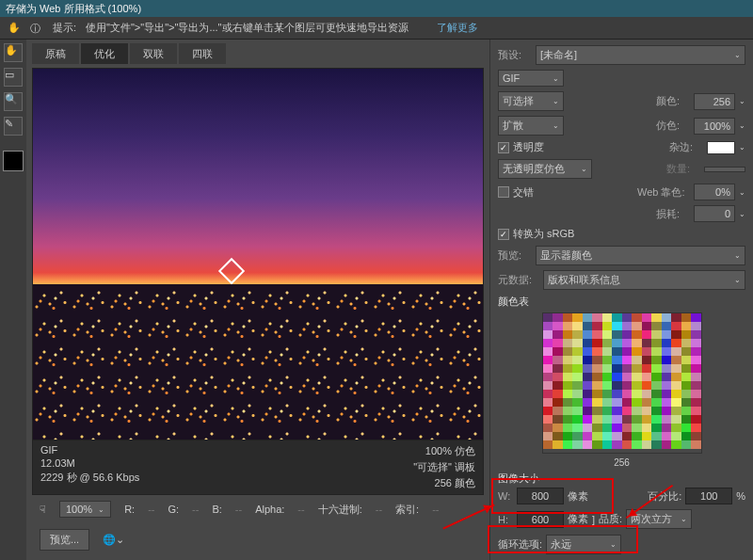 This screenshot has height=560, width=753. What do you see at coordinates (56, 54) in the screenshot?
I see `tab-original: 原稿` at bounding box center [56, 54].